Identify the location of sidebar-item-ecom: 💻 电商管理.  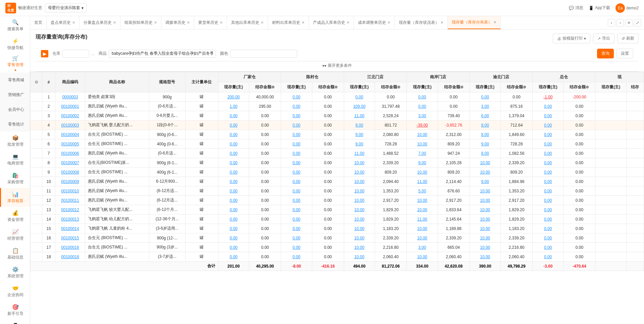
(15, 160).